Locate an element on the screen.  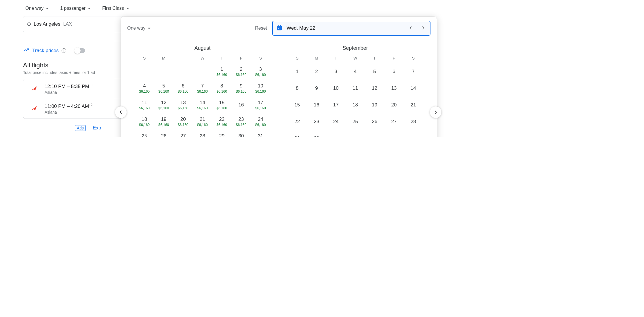
calendar-day: 3 is located at coordinates (336, 72).